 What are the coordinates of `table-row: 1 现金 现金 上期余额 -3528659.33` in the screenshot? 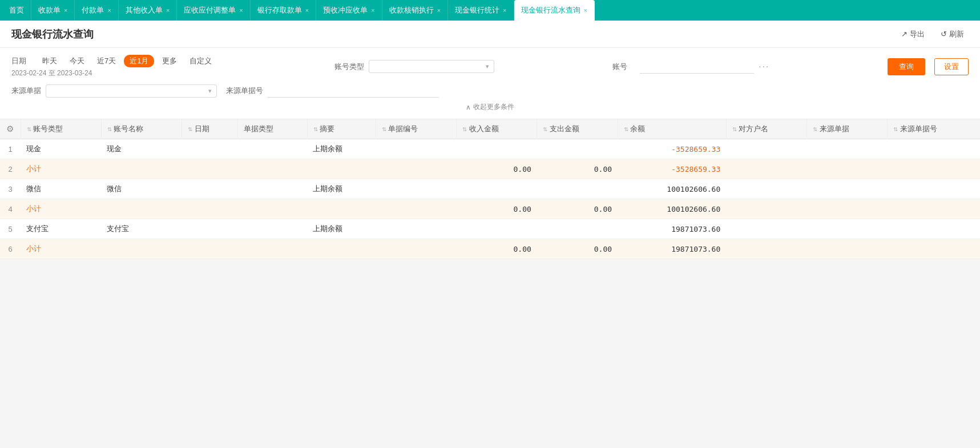 It's located at (490, 150).